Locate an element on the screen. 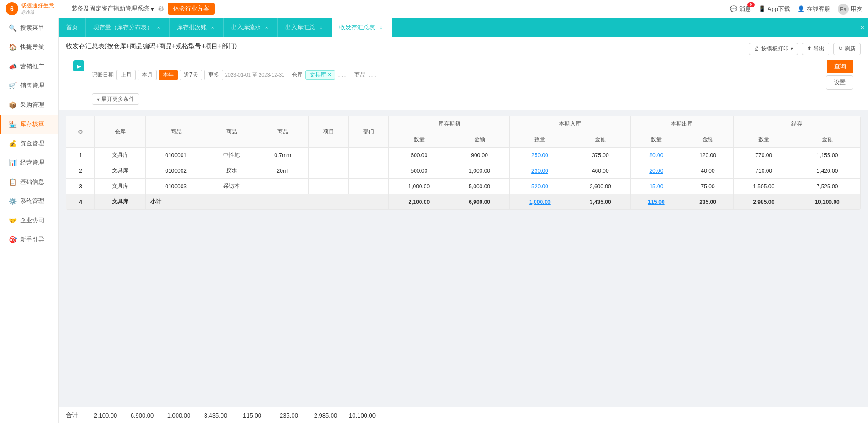  tab-recv-send-summary-label: 收发存汇总表 is located at coordinates (357, 27).